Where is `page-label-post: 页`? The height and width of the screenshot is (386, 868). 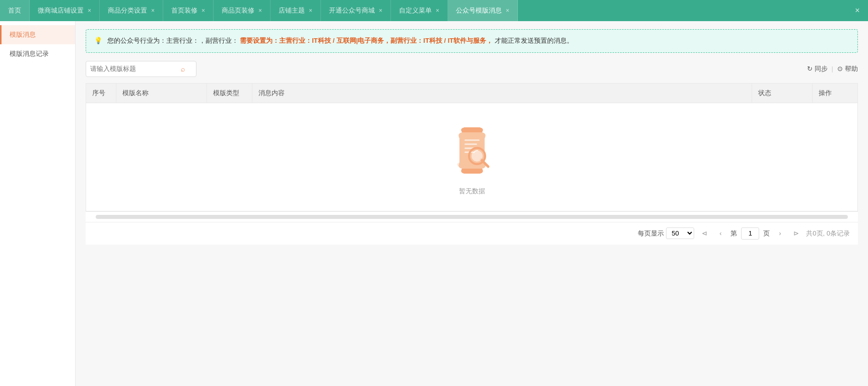
page-label-post: 页 is located at coordinates (767, 234).